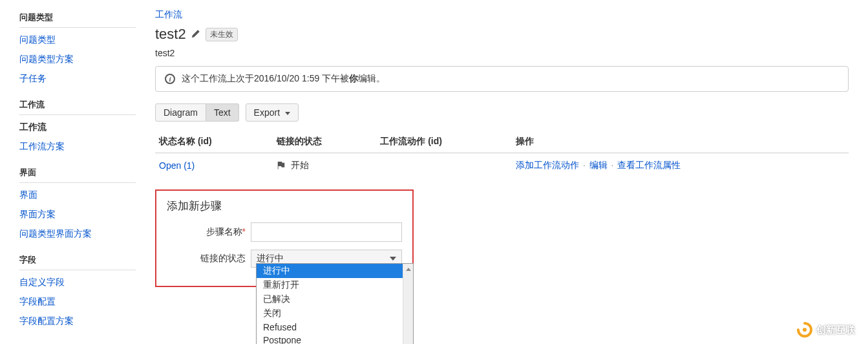 This screenshot has width=868, height=344. What do you see at coordinates (335, 285) in the screenshot?
I see `dropdown-item: 重新打开` at bounding box center [335, 285].